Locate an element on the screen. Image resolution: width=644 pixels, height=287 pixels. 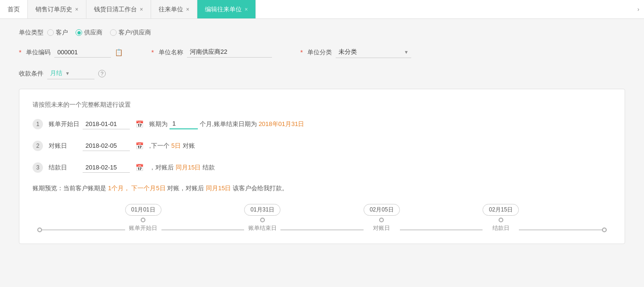
step-1-calendar-icon: 📅 is located at coordinates (140, 124).